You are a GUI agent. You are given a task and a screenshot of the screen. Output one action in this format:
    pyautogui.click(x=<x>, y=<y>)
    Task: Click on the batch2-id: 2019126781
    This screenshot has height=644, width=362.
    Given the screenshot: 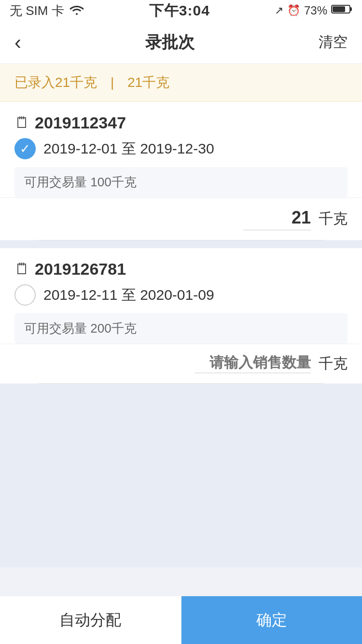 What is the action you would take?
    pyautogui.click(x=80, y=269)
    